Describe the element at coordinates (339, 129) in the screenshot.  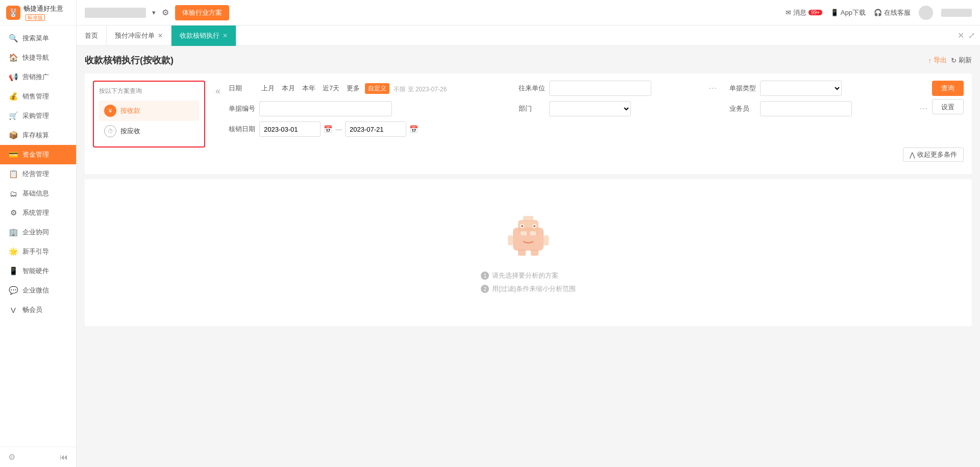
I see `date-range: 📅 — 📅` at that location.